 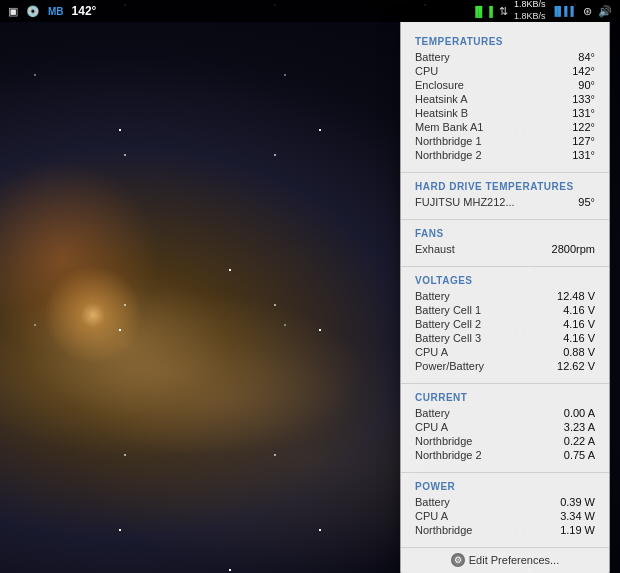 What do you see at coordinates (576, 296) in the screenshot?
I see `battery-v-value: 12.48 V` at bounding box center [576, 296].